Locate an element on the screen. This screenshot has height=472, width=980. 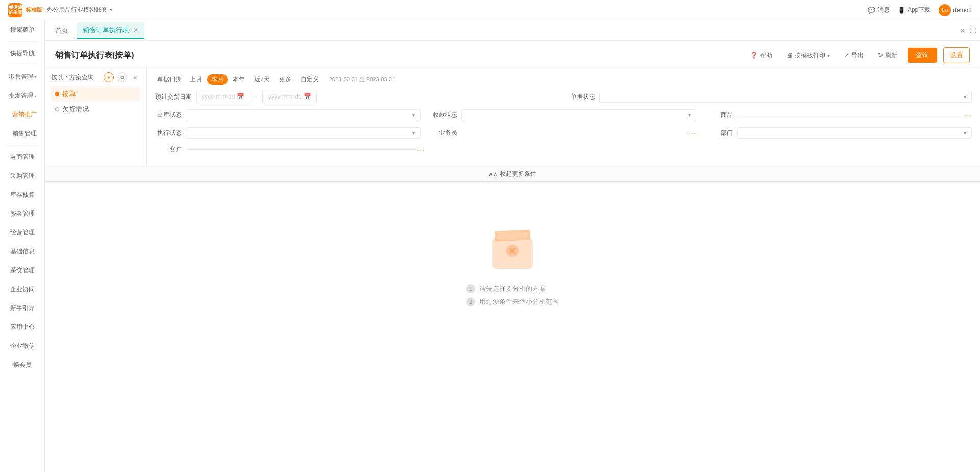
export-icon: ↗ is located at coordinates (847, 55).